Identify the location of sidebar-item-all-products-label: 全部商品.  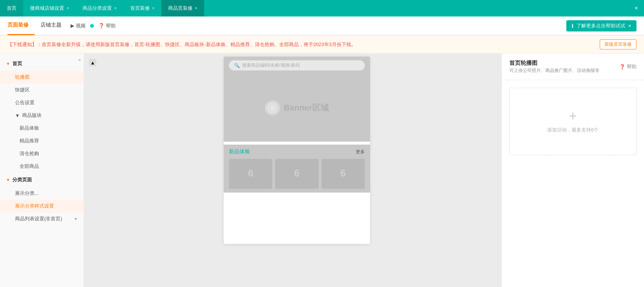
(29, 166).